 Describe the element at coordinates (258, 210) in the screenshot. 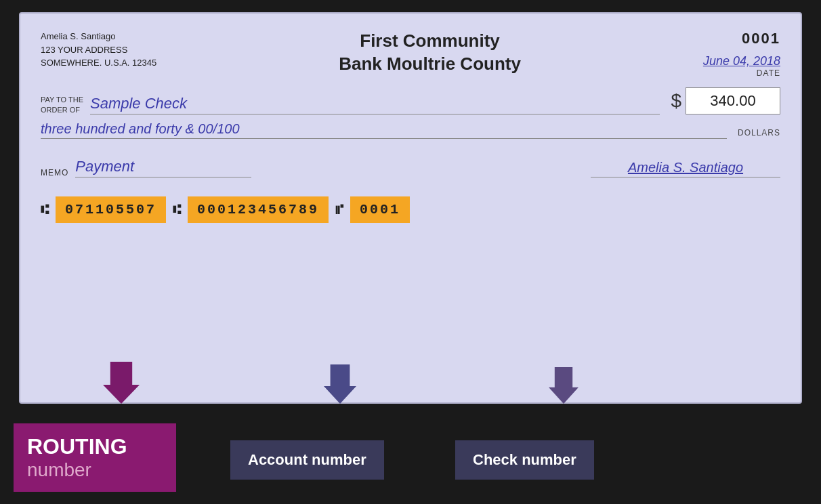

I see `micr-account: 000123456789` at that location.